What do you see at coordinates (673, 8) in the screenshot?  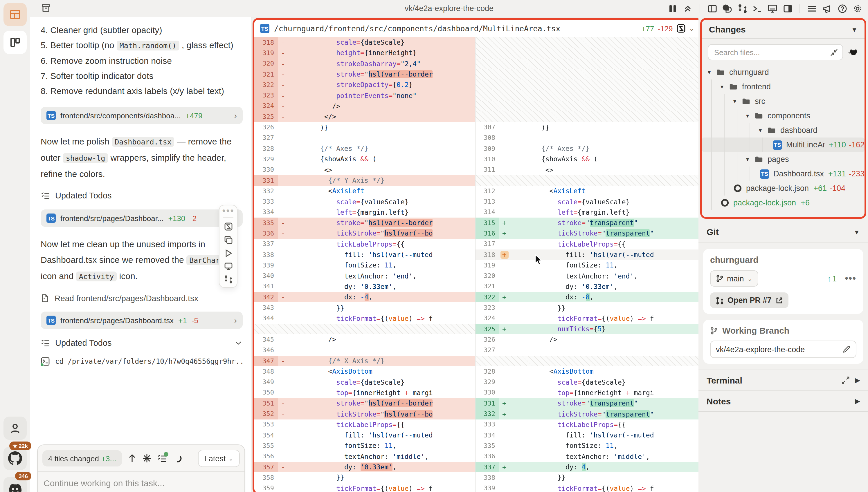 I see `pause-icon` at bounding box center [673, 8].